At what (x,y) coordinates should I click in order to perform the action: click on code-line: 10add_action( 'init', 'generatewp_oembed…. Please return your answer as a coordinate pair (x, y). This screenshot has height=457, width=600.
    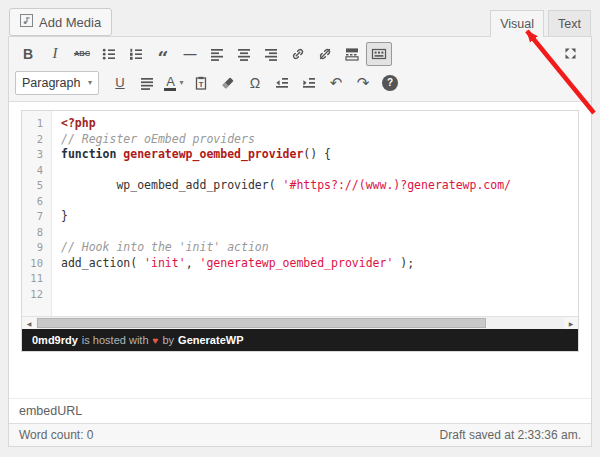
    Looking at the image, I should click on (300, 264).